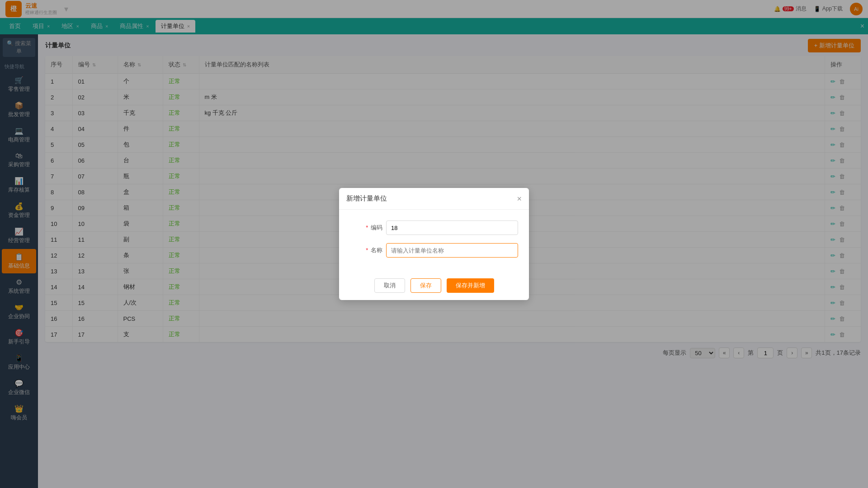 Image resolution: width=868 pixels, height=488 pixels. Describe the element at coordinates (368, 250) in the screenshot. I see `name-label: * 名称` at that location.